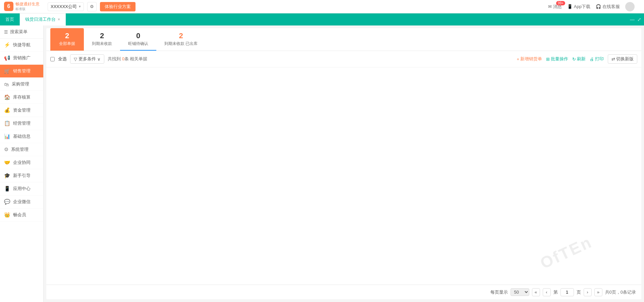  What do you see at coordinates (598, 292) in the screenshot?
I see `last-page-button: »` at bounding box center [598, 292].